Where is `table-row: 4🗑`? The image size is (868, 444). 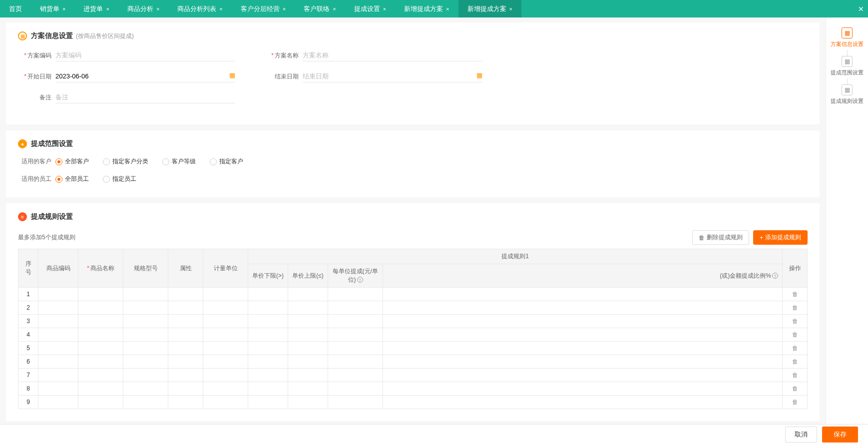 table-row: 4🗑 is located at coordinates (413, 335).